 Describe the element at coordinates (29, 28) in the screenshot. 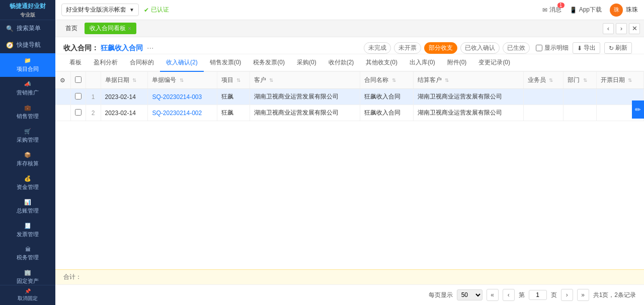

I see `sidebar-search-label: 搜索菜单` at that location.